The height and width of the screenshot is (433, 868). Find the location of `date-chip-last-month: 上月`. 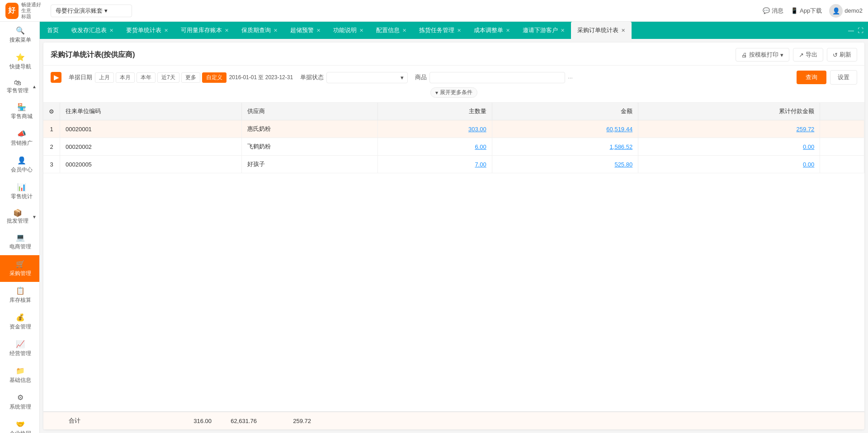

date-chip-last-month: 上月 is located at coordinates (104, 78).